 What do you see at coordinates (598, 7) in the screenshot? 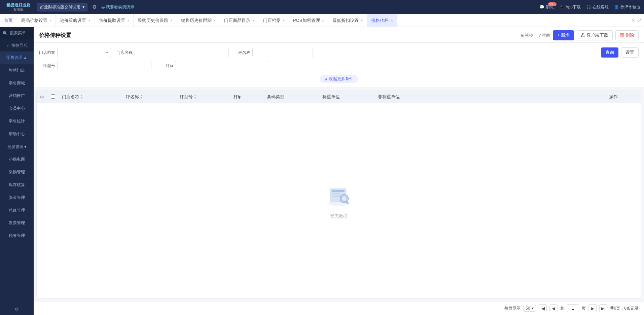
I see `online-service-btn: 🎧 在线客服` at bounding box center [598, 7].